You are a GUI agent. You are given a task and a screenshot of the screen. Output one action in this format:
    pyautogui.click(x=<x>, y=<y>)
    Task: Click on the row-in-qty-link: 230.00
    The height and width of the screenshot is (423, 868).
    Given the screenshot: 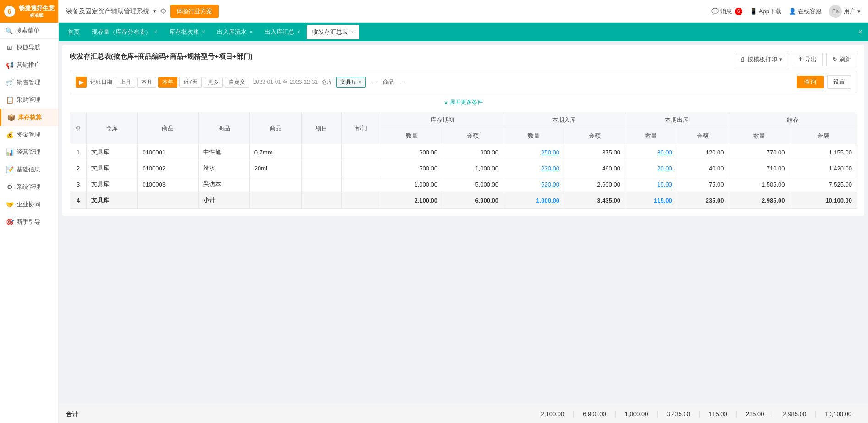 What is the action you would take?
    pyautogui.click(x=550, y=169)
    